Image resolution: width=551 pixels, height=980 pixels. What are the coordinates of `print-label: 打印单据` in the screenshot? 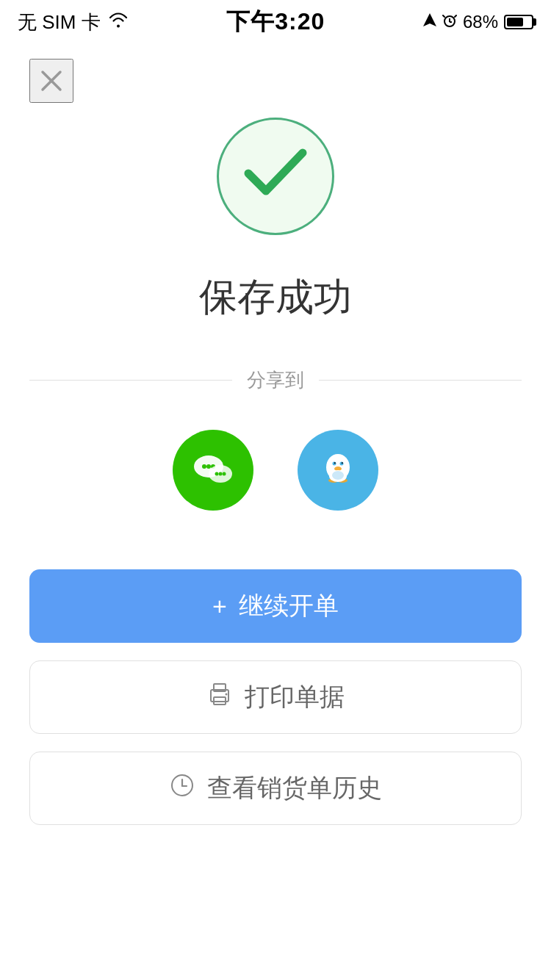 It's located at (295, 697).